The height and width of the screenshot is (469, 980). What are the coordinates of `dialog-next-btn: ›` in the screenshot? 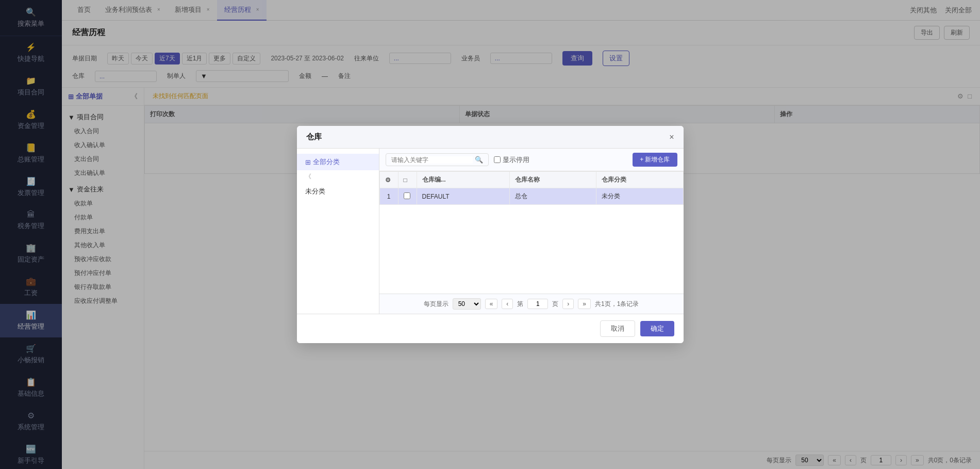 It's located at (568, 304).